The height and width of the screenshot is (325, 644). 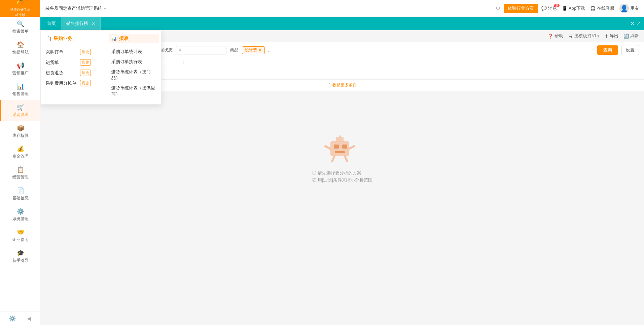 I want to click on sidebar-item-basic-info: 📄 基础信息, so click(x=20, y=194).